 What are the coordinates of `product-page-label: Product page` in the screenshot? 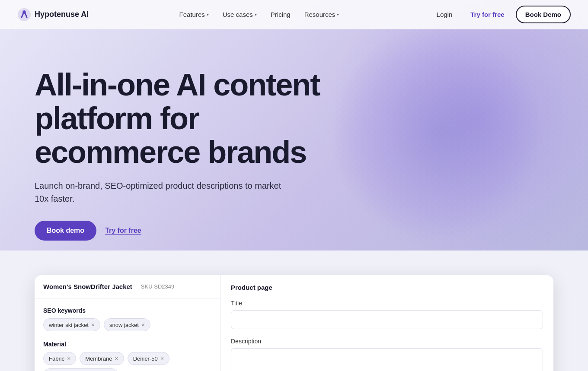 It's located at (387, 288).